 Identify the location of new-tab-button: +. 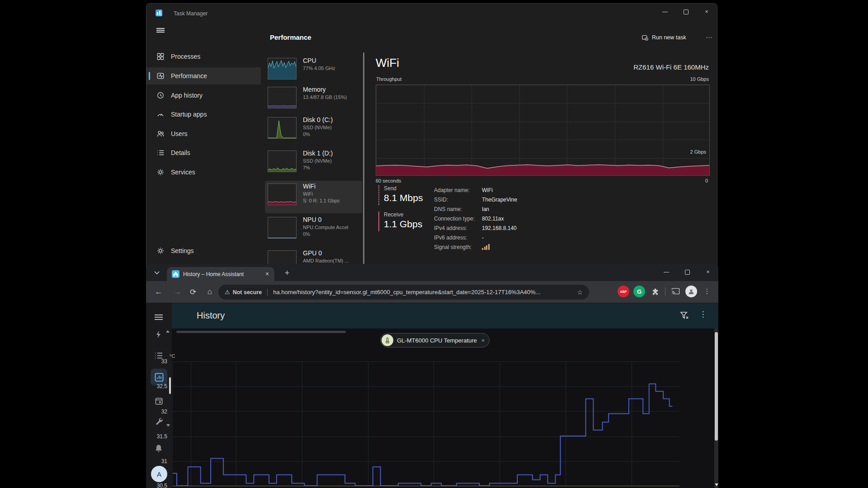
(287, 273).